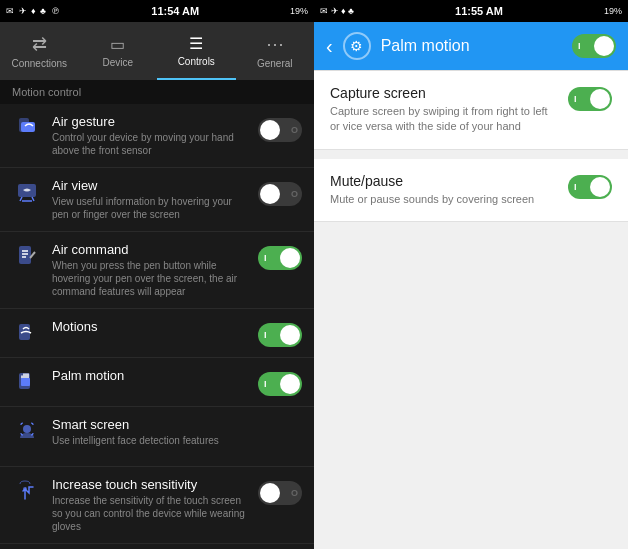  What do you see at coordinates (157, 11) in the screenshot?
I see `left-status-bar: ✉ ✈ ♦ ♣ ℗ 11:54 AM 19%` at bounding box center [157, 11].